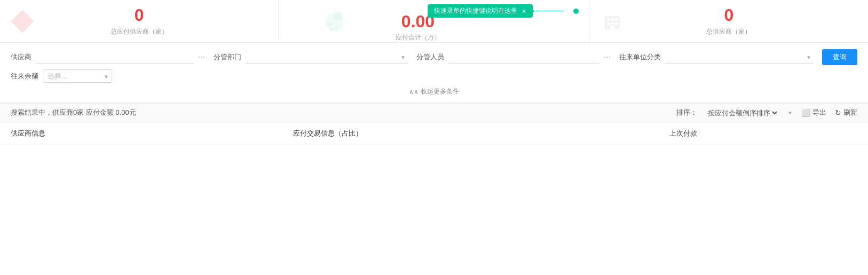  I want to click on svg-text: 单, so click(22, 22).